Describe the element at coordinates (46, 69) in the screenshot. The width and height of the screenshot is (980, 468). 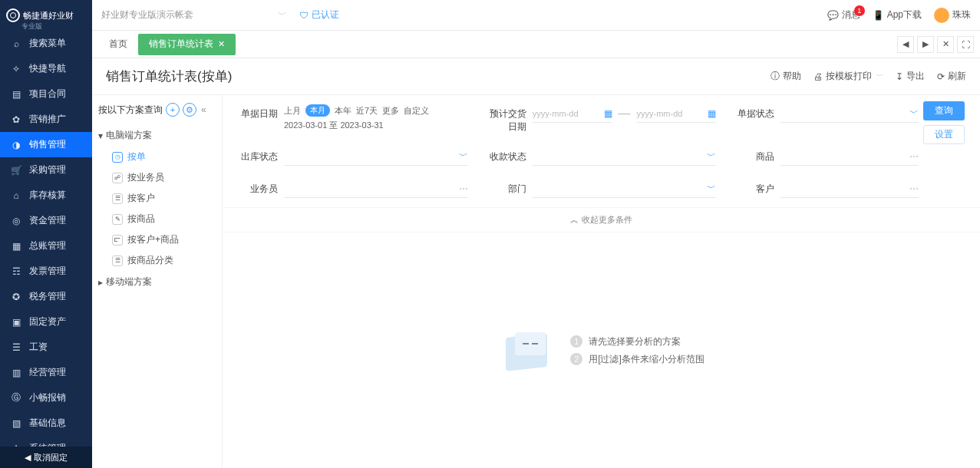
I see `nav-quick: ✧快捷导航` at that location.